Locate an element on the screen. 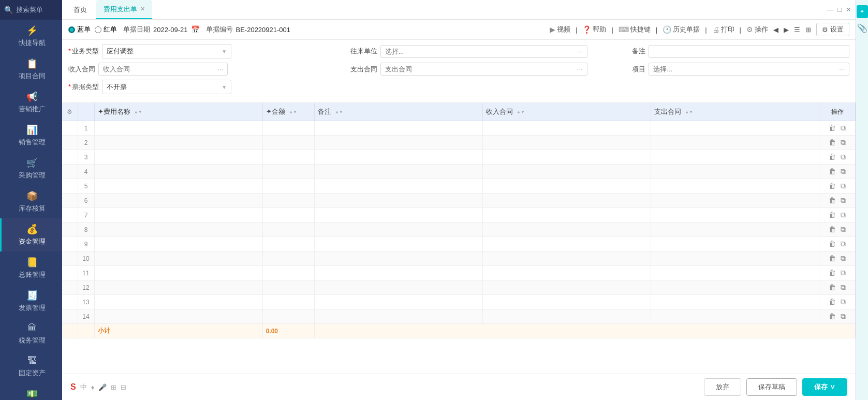  amount-sort: ▲▼ is located at coordinates (293, 112).